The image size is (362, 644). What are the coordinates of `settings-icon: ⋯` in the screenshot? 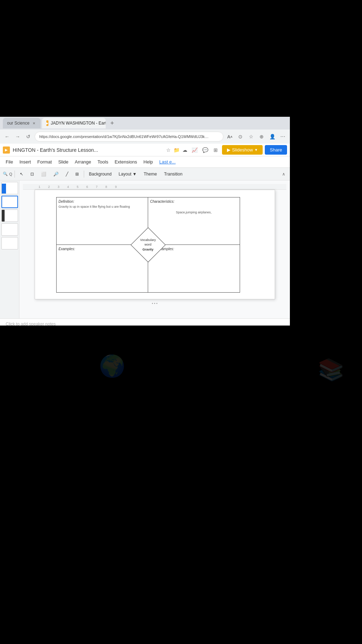 It's located at (283, 137).